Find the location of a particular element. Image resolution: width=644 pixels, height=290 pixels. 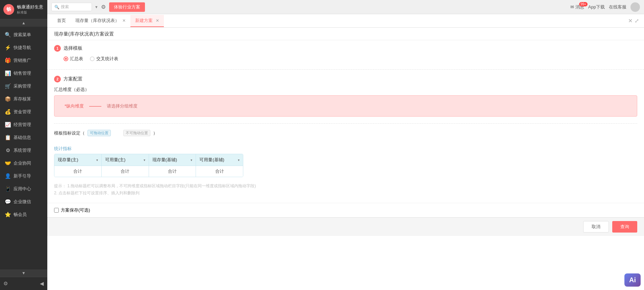

gift-icon: 🎁 is located at coordinates (8, 61).